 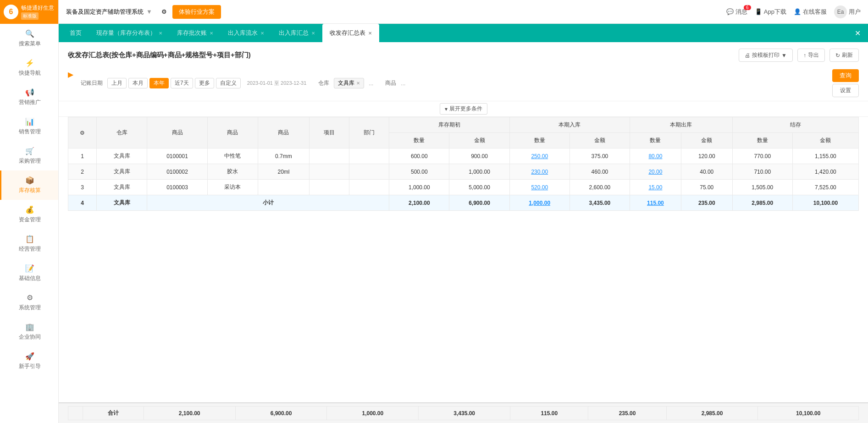 What do you see at coordinates (71, 74) in the screenshot?
I see `filter-toggle-arrow: ▶` at bounding box center [71, 74].